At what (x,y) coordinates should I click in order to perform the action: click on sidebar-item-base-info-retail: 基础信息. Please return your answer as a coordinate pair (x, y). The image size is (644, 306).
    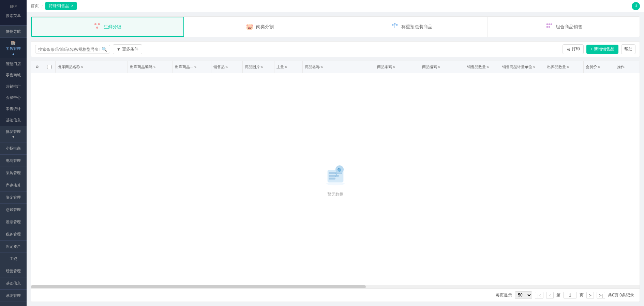
    Looking at the image, I should click on (13, 120).